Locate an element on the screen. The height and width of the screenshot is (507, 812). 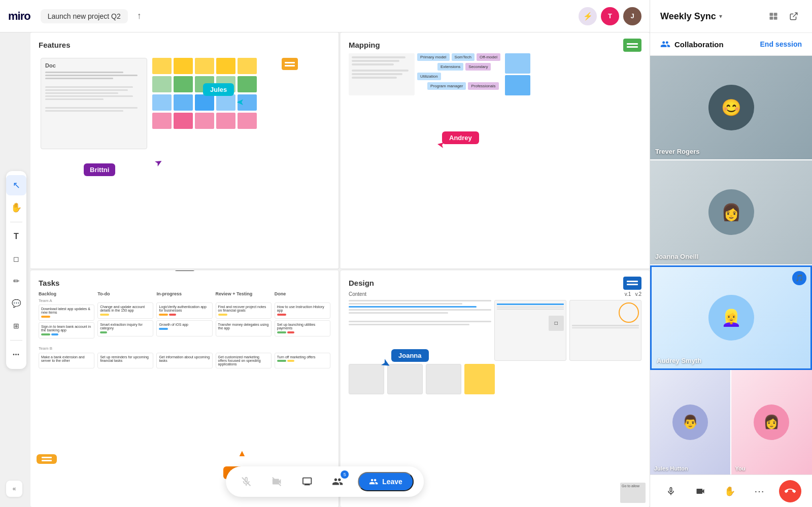
avatar-user1: T is located at coordinates (610, 16).